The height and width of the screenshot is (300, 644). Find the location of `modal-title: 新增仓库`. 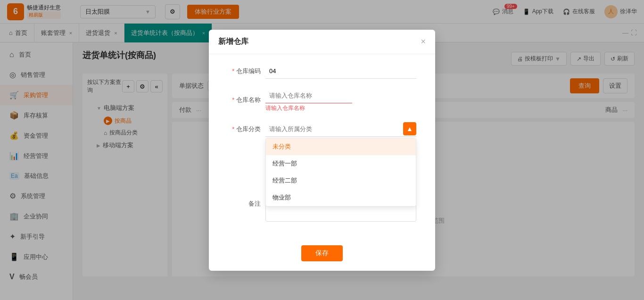

modal-title: 新增仓库 is located at coordinates (233, 42).